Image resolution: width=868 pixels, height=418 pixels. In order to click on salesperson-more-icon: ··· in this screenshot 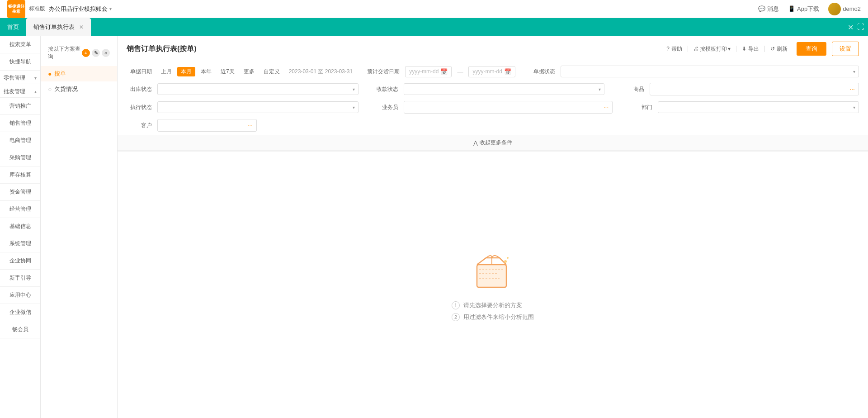, I will do `click(606, 107)`.